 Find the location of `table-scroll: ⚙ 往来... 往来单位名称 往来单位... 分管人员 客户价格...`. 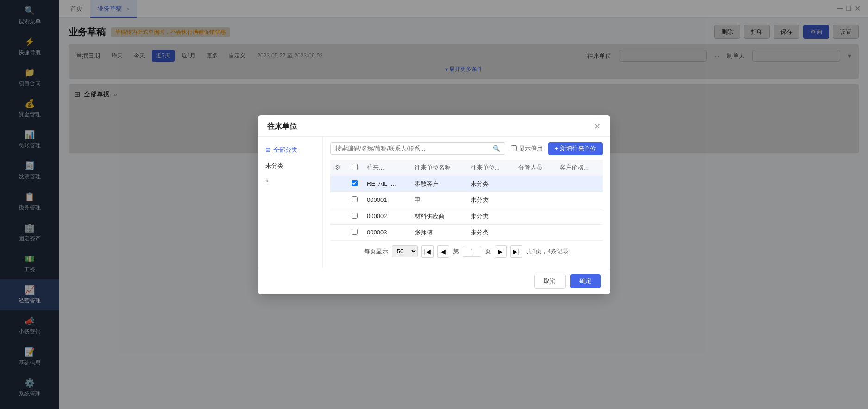

table-scroll: ⚙ 往来... 往来单位名称 往来单位... 分管人员 客户价格... is located at coordinates (466, 200).